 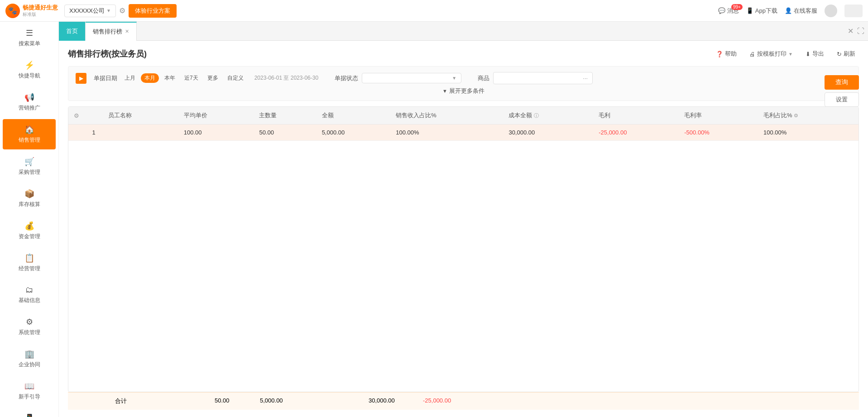 I want to click on date-label: 单据日期, so click(x=106, y=78).